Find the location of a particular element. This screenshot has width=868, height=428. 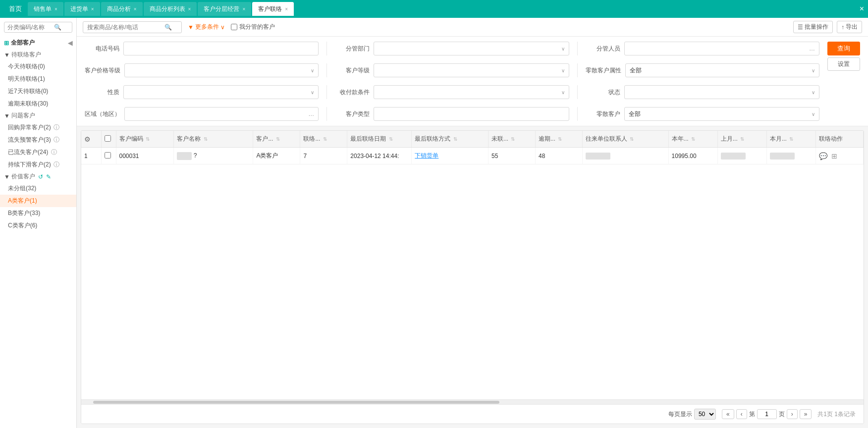

col-last-method-sort: ⇅ is located at coordinates (455, 139).